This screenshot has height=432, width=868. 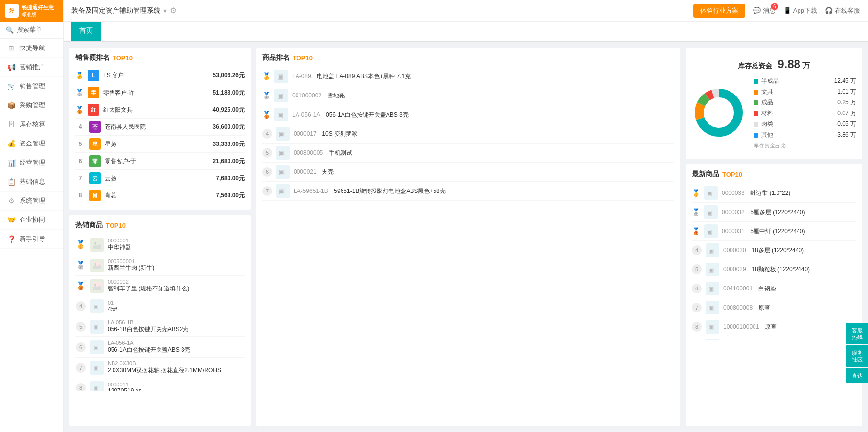 What do you see at coordinates (31, 86) in the screenshot?
I see `sidebar-item-sales: 🛒 销售管理` at bounding box center [31, 86].